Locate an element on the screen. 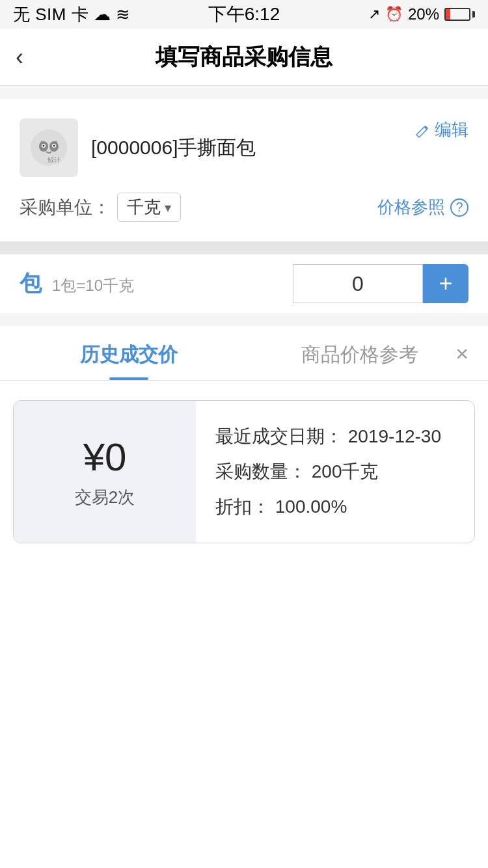 Image resolution: width=488 pixels, height=868 pixels. price-left-panel: ¥0 交易2次 is located at coordinates (105, 472).